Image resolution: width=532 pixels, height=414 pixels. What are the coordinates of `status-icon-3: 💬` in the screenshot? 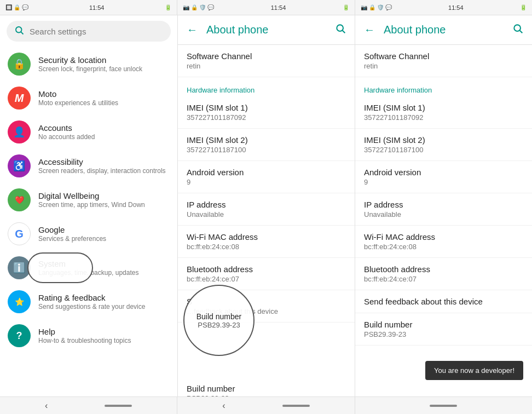 It's located at (25, 8).